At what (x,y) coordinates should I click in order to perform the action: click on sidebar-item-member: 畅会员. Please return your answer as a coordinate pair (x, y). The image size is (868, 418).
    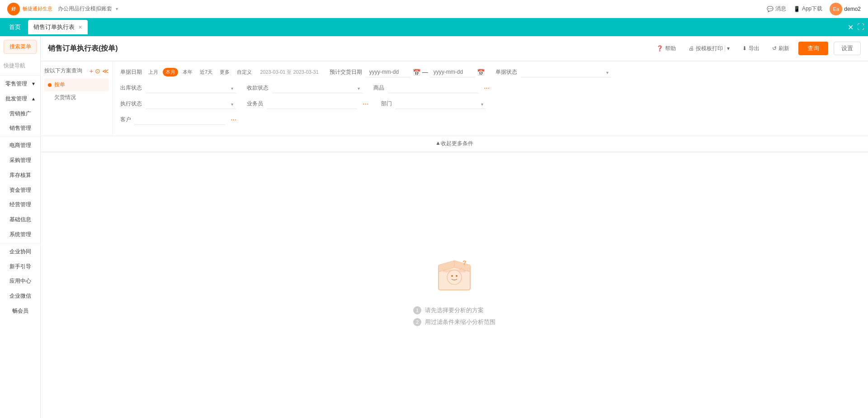
    Looking at the image, I should click on (20, 311).